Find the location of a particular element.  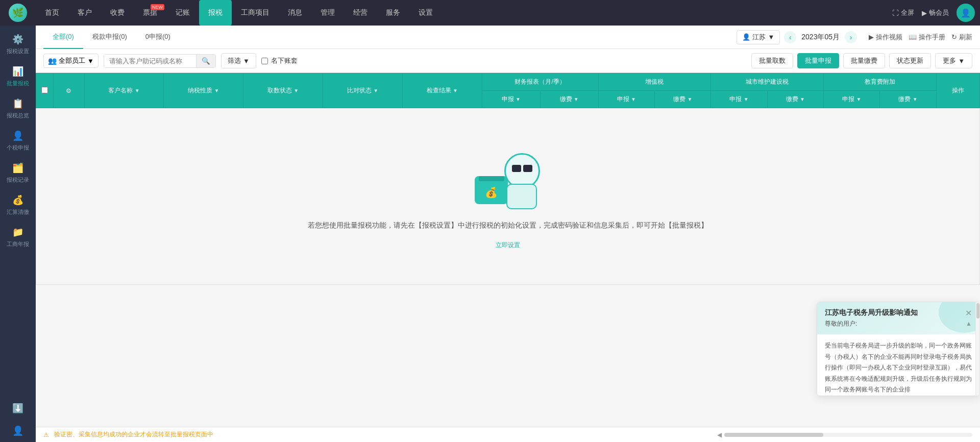

scroll-left-icon: ◀ is located at coordinates (720, 435).